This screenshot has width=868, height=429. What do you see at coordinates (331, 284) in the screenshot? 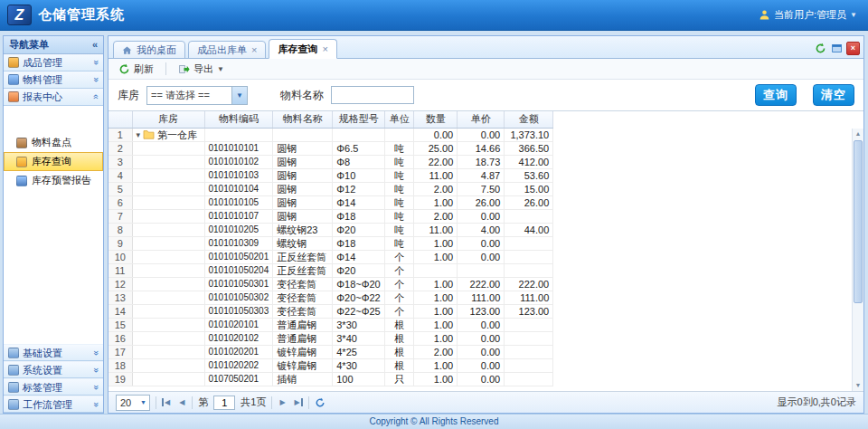
I see `table-row: 12 010101050301 变径套筒 Φ18~Φ20 个 1.00 222.…` at bounding box center [331, 284].